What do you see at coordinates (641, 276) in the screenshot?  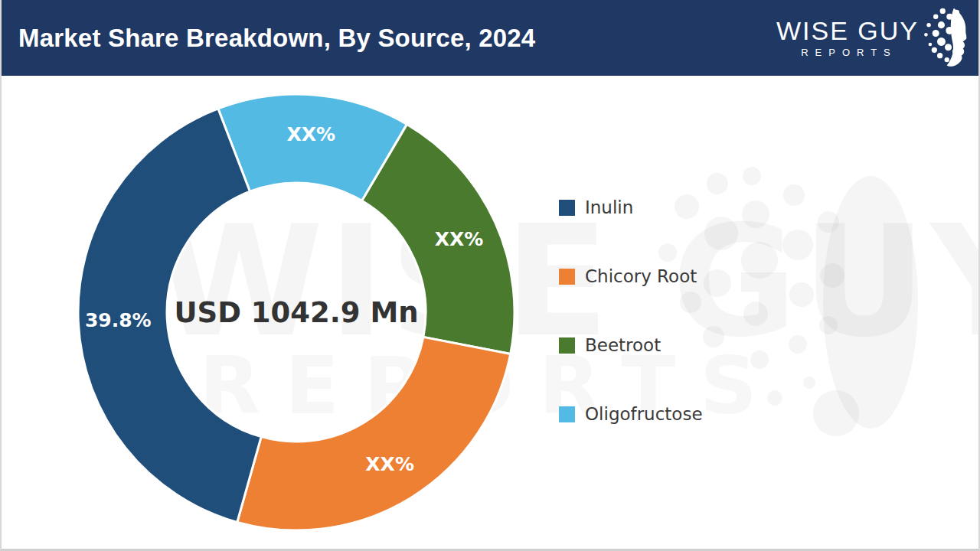 I see `legend-label: Chicory Root` at bounding box center [641, 276].